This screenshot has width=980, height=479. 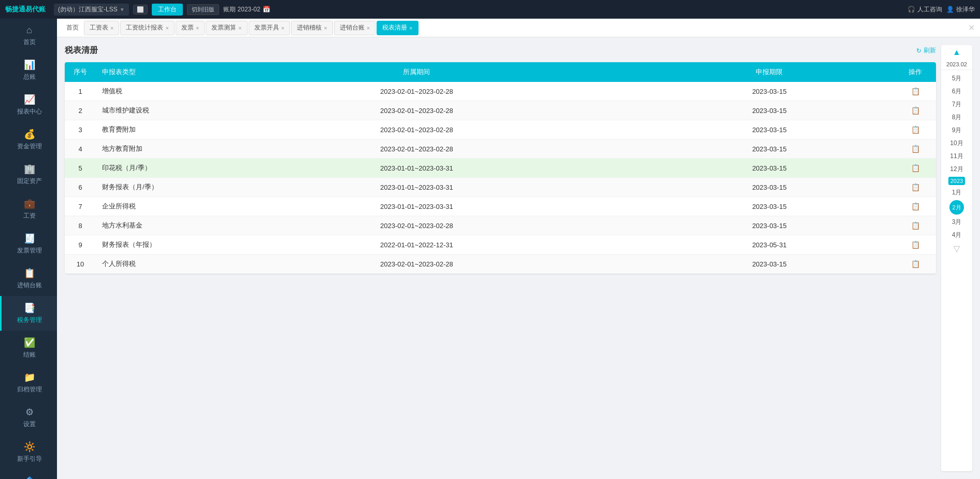 I want to click on table-row: 7 企业所得税 2023-01-01~2023-03-31 2023-03-15…, so click(x=500, y=206).